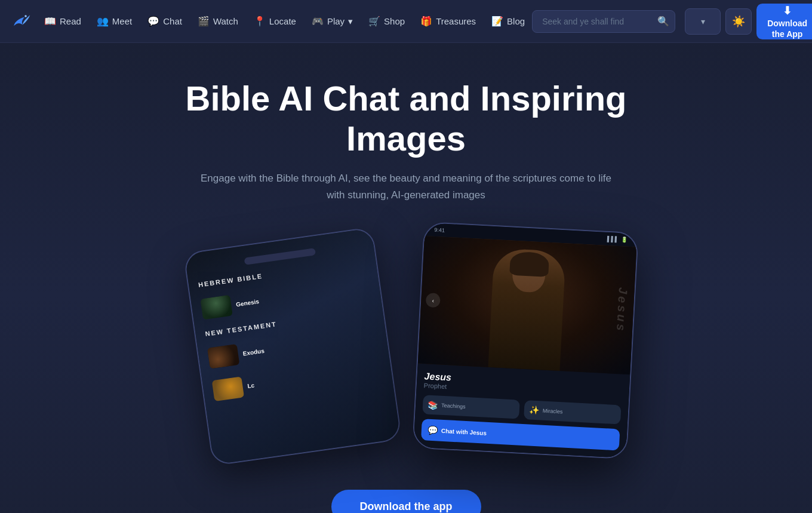 The width and height of the screenshot is (812, 513). What do you see at coordinates (470, 407) in the screenshot?
I see `teachings-button: 📚 Teachings` at bounding box center [470, 407].